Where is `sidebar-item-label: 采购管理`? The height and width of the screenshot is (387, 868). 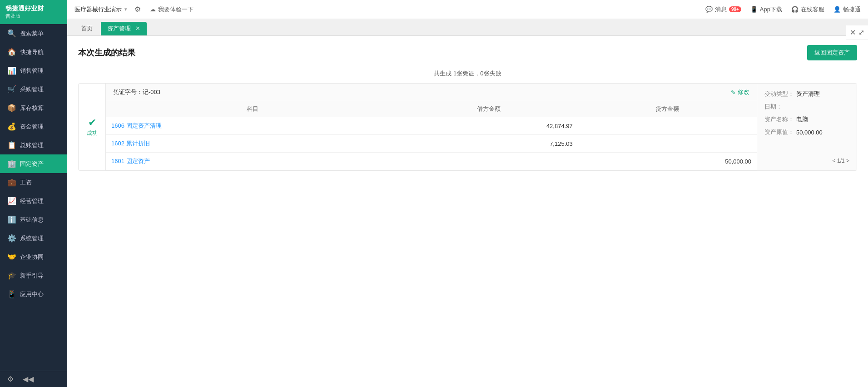
sidebar-item-label: 采购管理 is located at coordinates (32, 89).